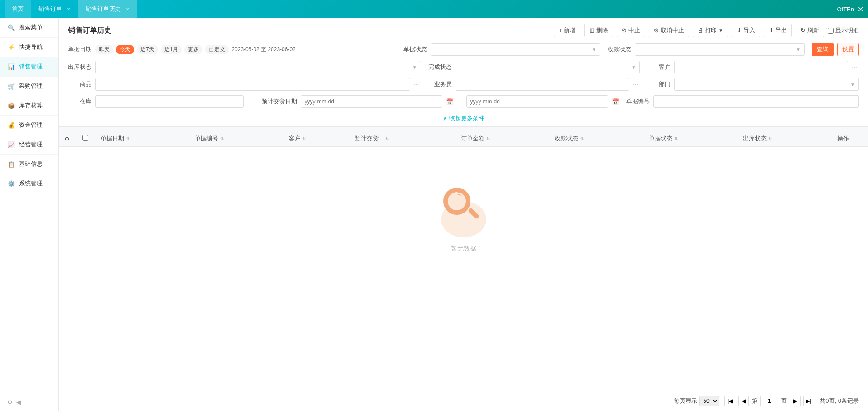  I want to click on sidebar-item-finance: 💰 资金管理, so click(29, 125).